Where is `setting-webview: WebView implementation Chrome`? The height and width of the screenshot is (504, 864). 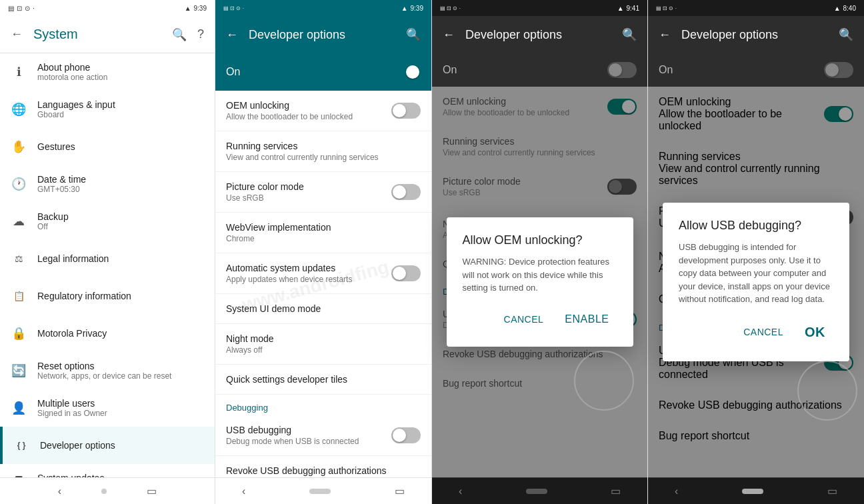
setting-webview: WebView implementation Chrome is located at coordinates (323, 233).